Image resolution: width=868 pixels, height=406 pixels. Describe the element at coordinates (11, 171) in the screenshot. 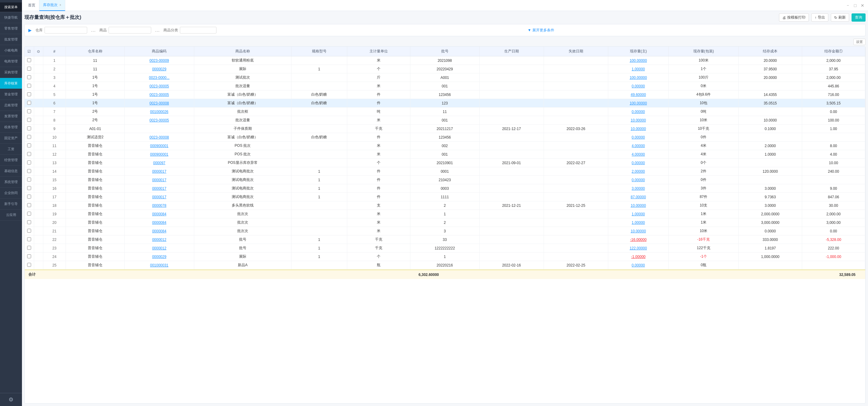

I see `sidebar-item-basic: 基础信息` at that location.